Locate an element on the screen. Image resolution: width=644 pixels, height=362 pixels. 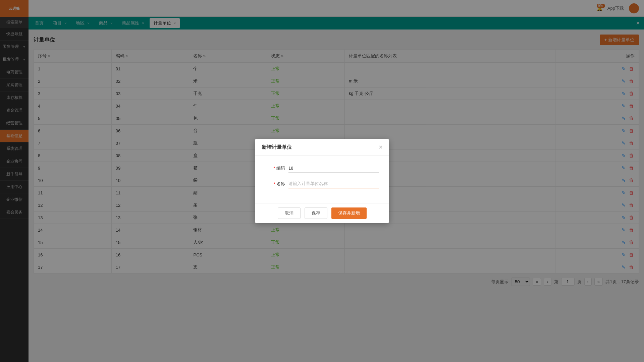
modal-close-button: × is located at coordinates (380, 147).